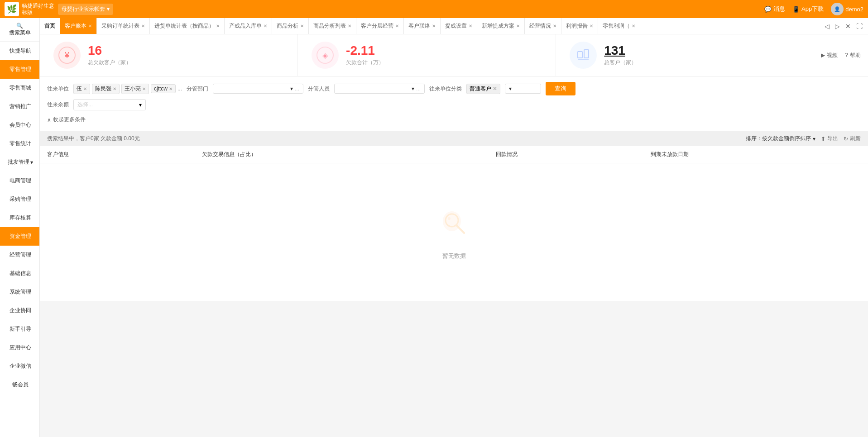 The height and width of the screenshot is (437, 868). What do you see at coordinates (20, 51) in the screenshot?
I see `sidebar-item-quick-nav: 快捷导航` at bounding box center [20, 51].